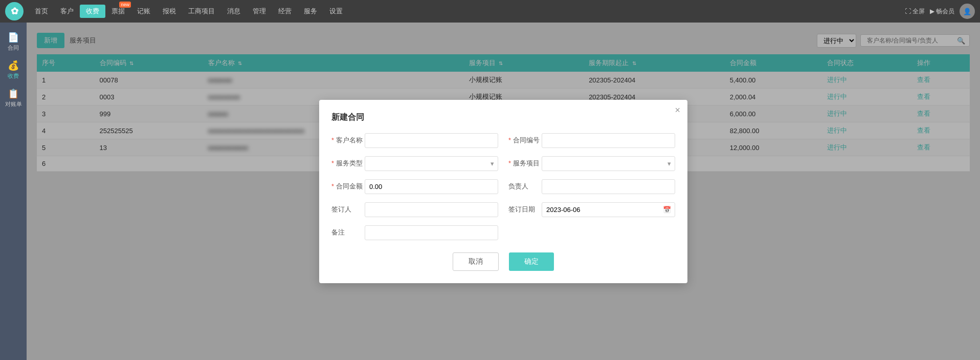 This screenshot has height=360, width=980. What do you see at coordinates (13, 42) in the screenshot?
I see `sidebar-item-contract: 📄 合同` at bounding box center [13, 42].